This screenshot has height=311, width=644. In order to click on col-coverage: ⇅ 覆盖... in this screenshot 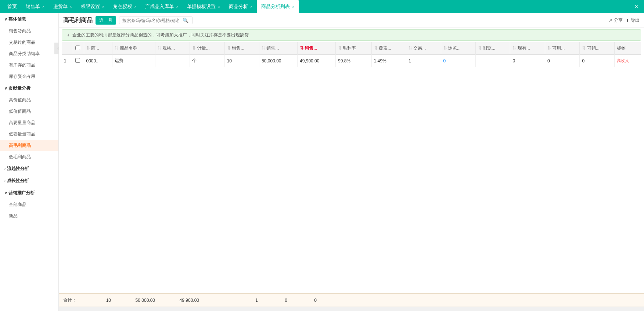, I will do `click(389, 48)`.